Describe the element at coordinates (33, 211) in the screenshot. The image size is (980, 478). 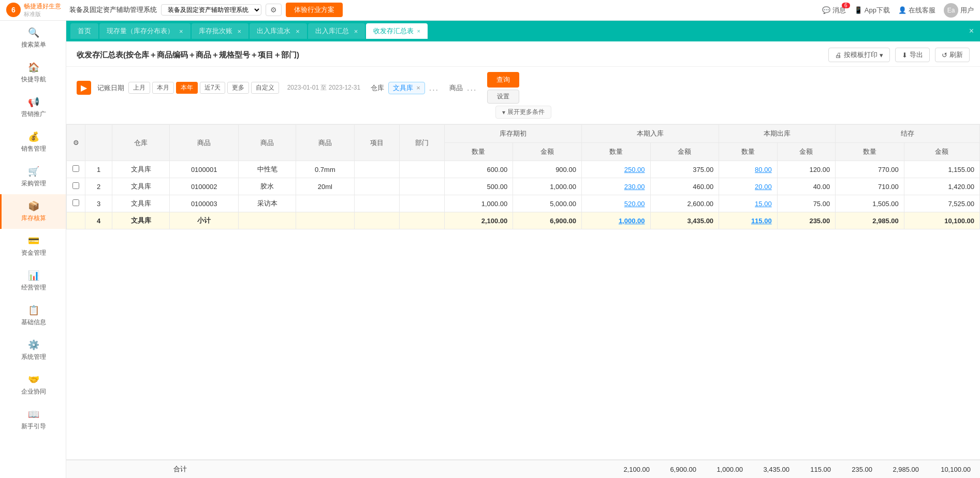
I see `sidebar-item-inventory: 📦 库存核算` at that location.